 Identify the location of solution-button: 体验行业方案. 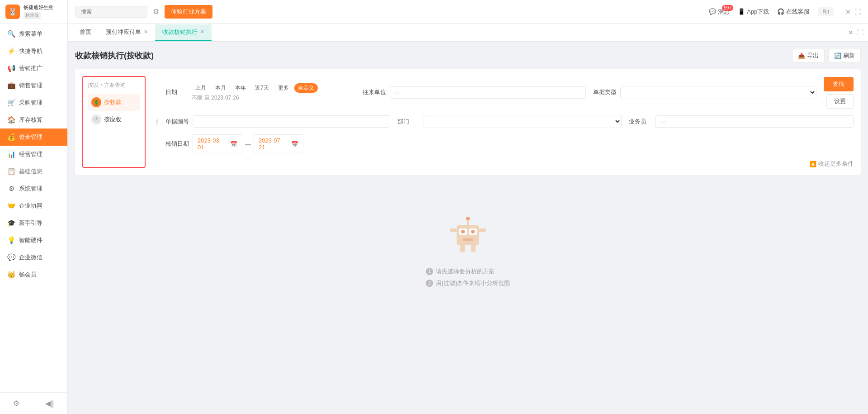
(189, 12).